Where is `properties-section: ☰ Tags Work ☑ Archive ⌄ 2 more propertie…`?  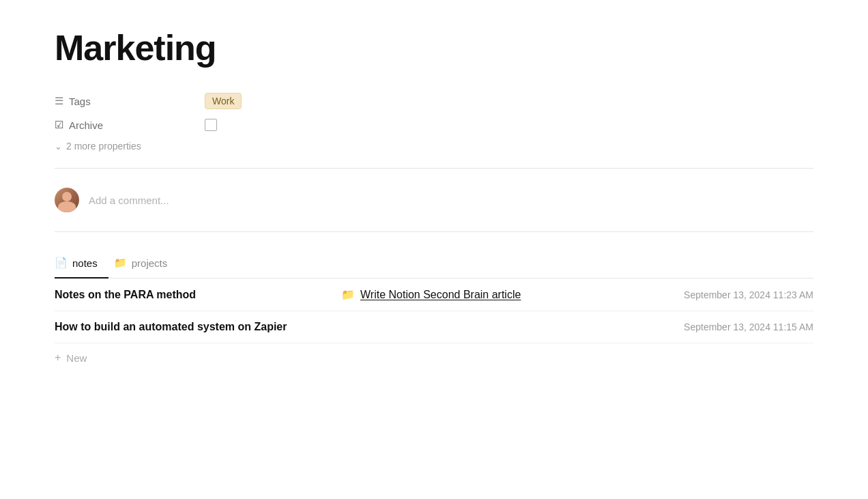
properties-section: ☰ Tags Work ☑ Archive ⌄ 2 more propertie… is located at coordinates (434, 122).